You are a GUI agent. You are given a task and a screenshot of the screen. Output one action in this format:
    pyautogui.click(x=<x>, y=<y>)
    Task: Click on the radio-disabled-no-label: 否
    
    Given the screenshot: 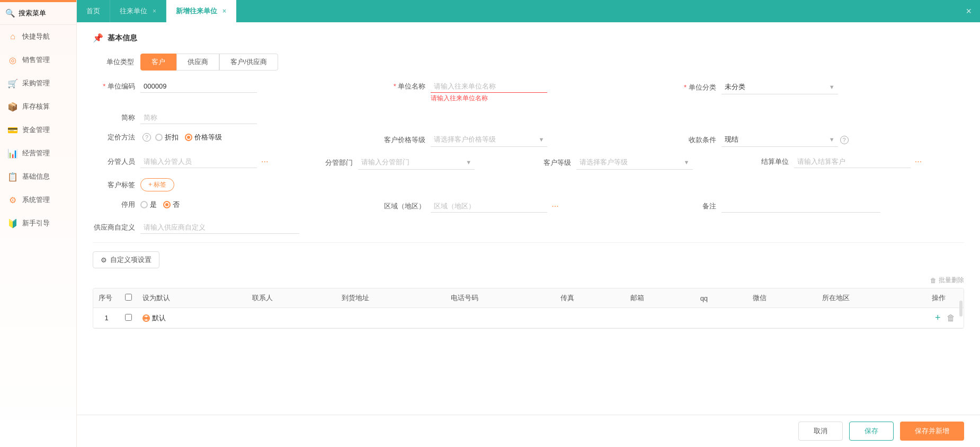 What is the action you would take?
    pyautogui.click(x=176, y=205)
    